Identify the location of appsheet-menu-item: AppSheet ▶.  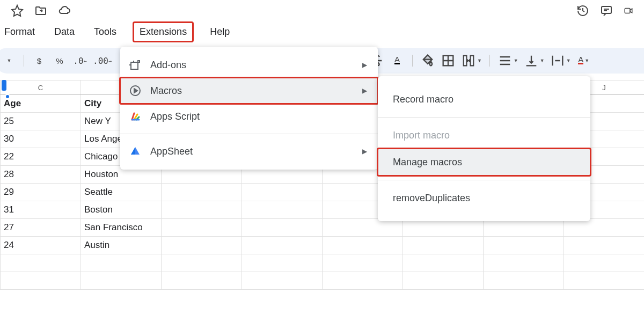
(249, 151).